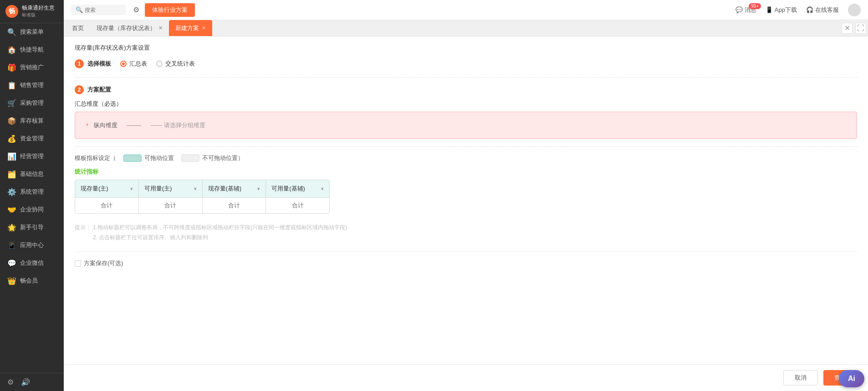 The width and height of the screenshot is (868, 391). What do you see at coordinates (466, 28) in the screenshot?
I see `tabbar: 首页 现存量（库存状况表） ✕ 新建方案 ✕ ✕ ⛶` at bounding box center [466, 28].